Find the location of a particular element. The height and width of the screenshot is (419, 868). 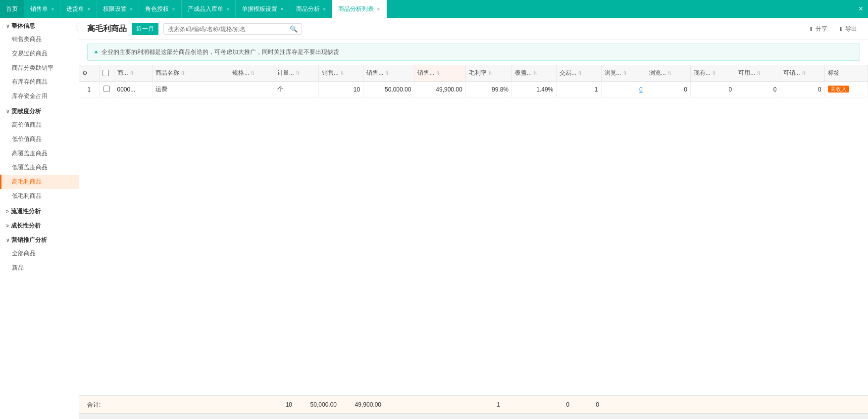

export-btn: ⬇ 导出 is located at coordinates (848, 29).